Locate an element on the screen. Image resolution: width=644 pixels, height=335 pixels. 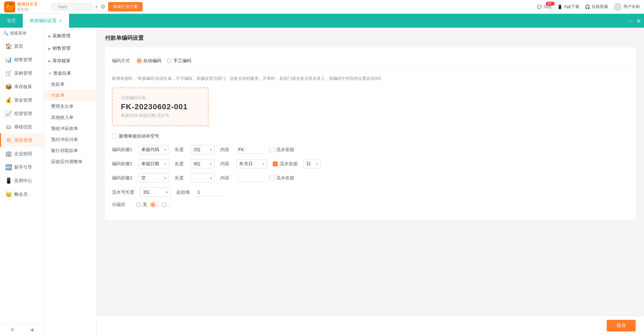
length3-select is located at coordinates (203, 178).